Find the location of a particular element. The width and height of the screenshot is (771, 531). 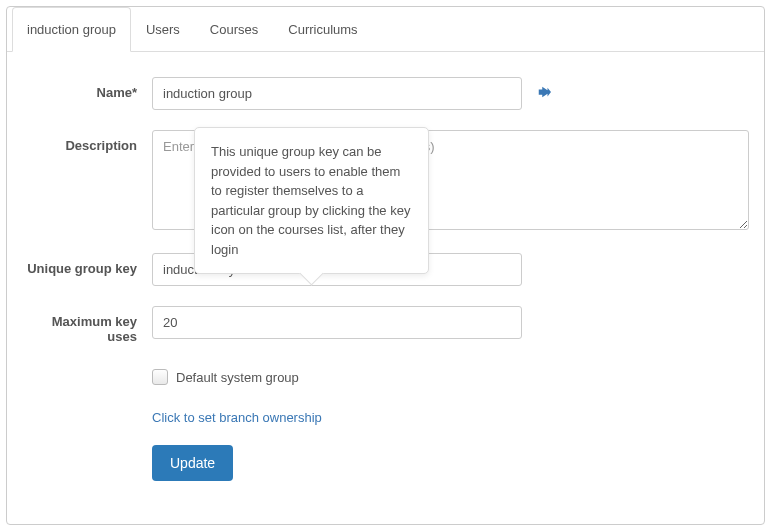

description-label: Description is located at coordinates (87, 142).